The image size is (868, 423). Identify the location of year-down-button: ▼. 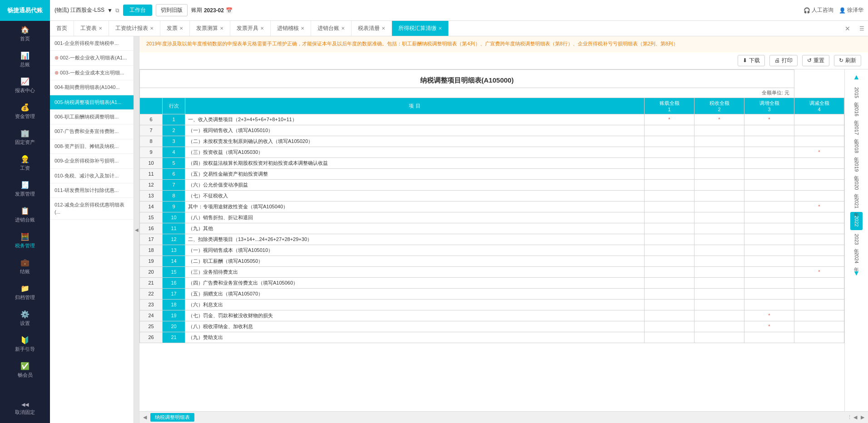
(857, 273).